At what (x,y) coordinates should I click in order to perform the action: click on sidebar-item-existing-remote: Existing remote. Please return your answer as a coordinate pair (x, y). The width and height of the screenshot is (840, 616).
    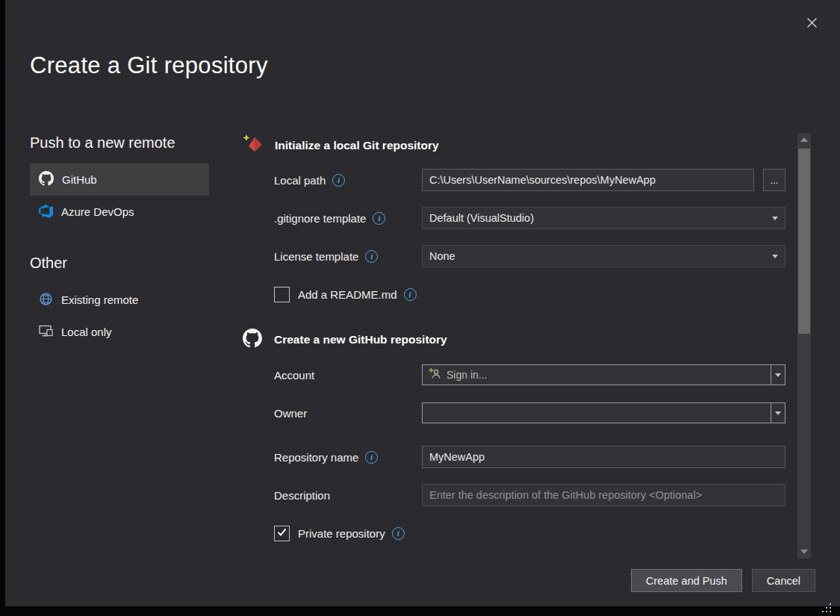
    Looking at the image, I should click on (119, 300).